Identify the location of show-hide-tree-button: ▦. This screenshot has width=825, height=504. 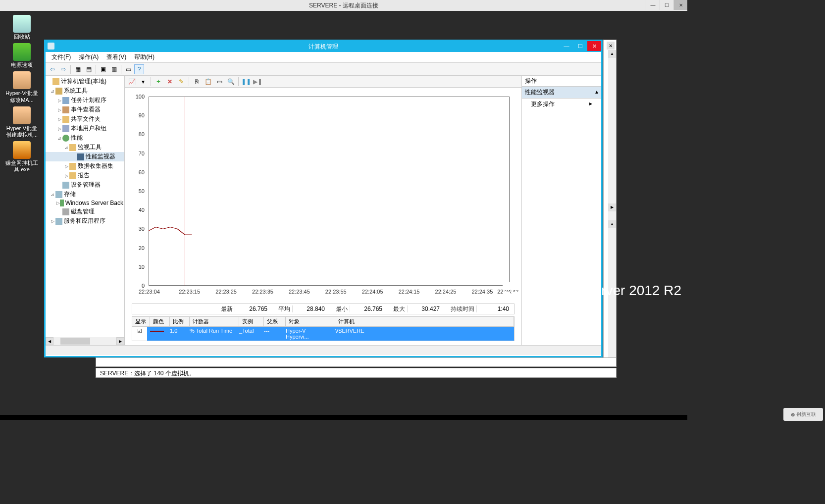
(78, 69).